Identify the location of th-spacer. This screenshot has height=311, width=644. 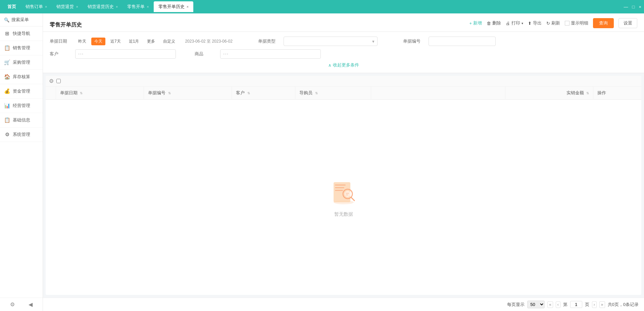
(438, 93).